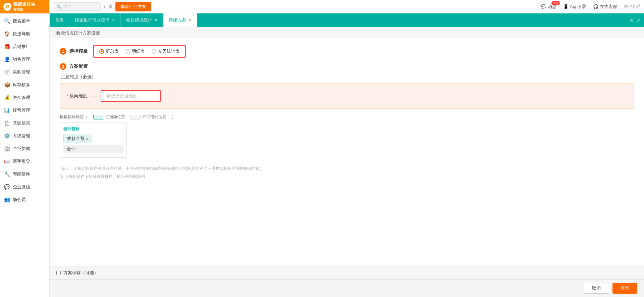  I want to click on sidebar-item-label: 库存核算, so click(21, 85).